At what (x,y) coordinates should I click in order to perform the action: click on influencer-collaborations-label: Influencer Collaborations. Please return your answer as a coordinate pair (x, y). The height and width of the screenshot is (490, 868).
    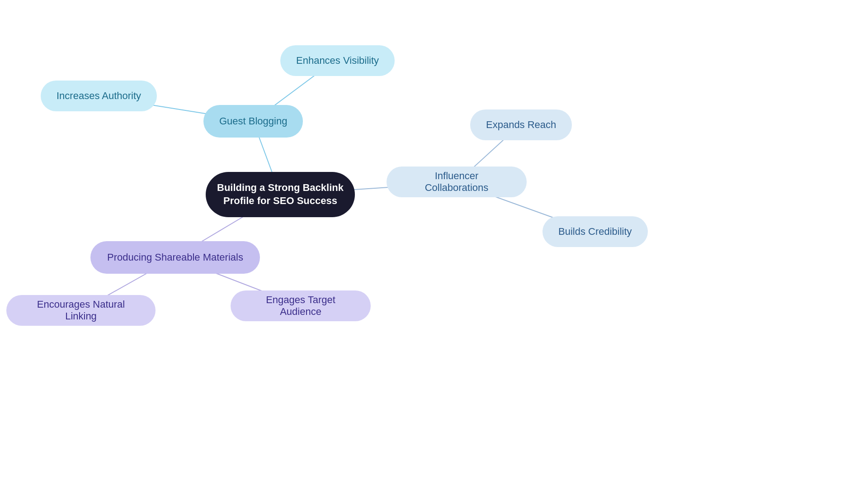
    Looking at the image, I should click on (457, 182).